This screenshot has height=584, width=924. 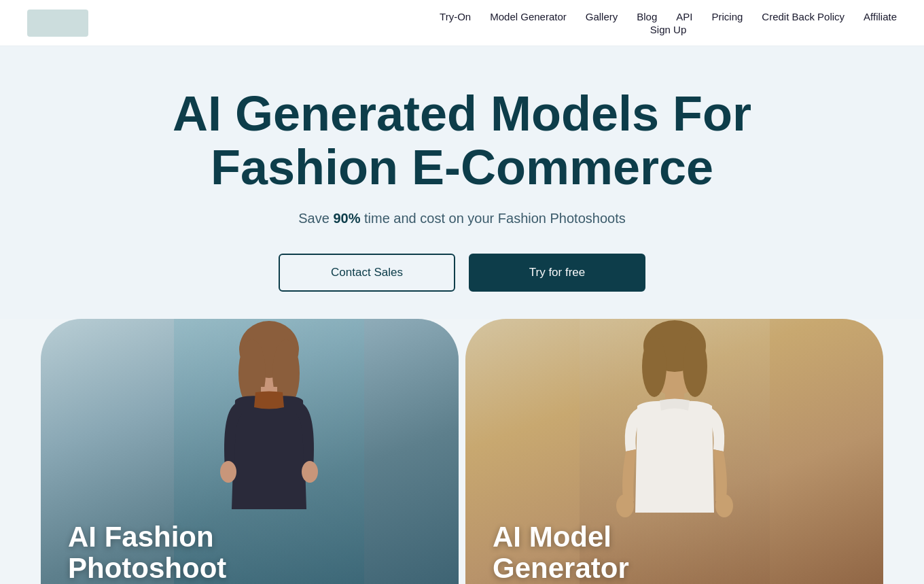 I want to click on hero-title-line2: Fashion E-Commerce, so click(x=462, y=167).